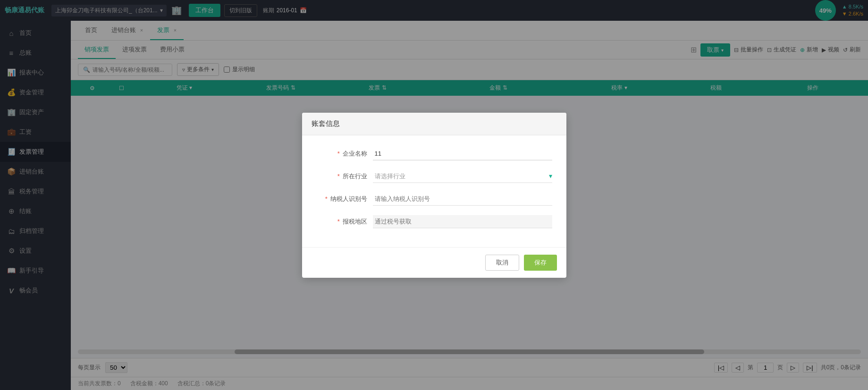 This screenshot has height=390, width=868. What do you see at coordinates (345, 176) in the screenshot?
I see `industry-label: * 所在行业` at bounding box center [345, 176].